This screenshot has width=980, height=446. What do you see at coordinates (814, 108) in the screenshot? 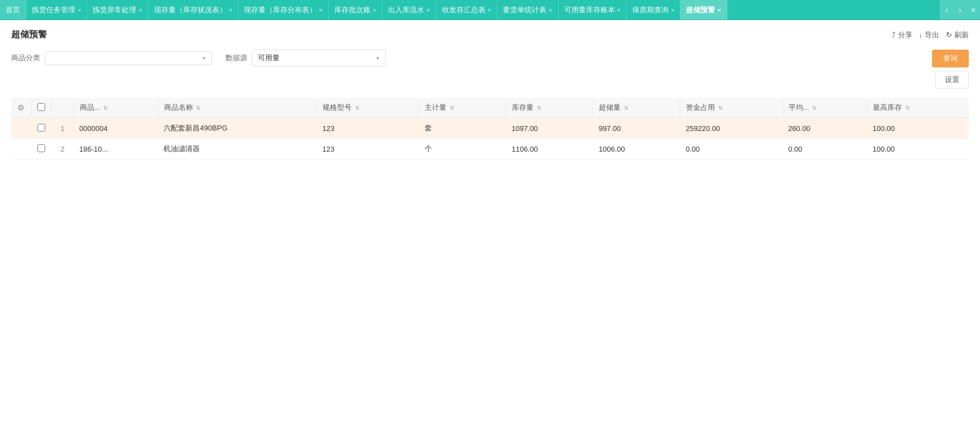
I see `sort-icon-avg: ⇅` at bounding box center [814, 108].